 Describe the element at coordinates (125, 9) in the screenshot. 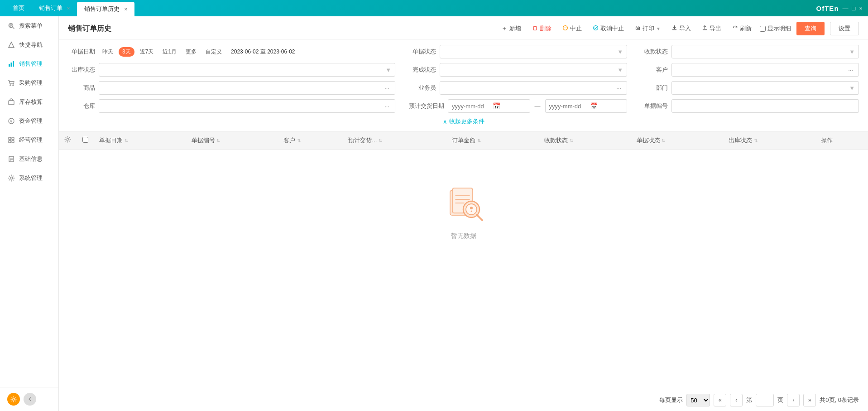

I see `tab-sales-order-history-close: ×` at that location.